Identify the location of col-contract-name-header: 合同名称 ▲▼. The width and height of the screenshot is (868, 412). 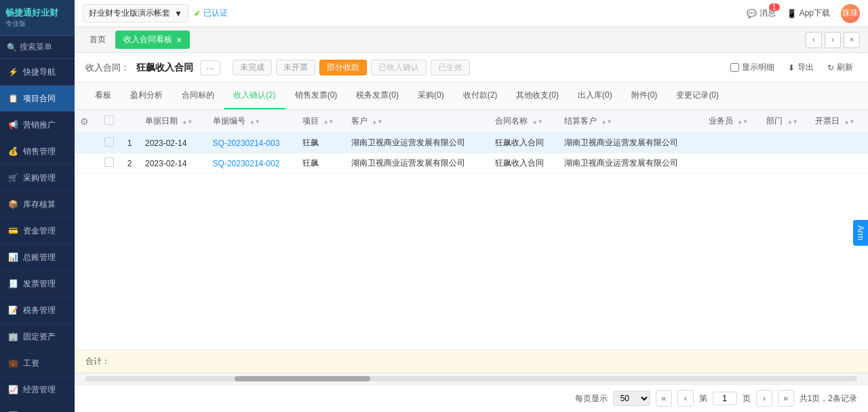
(524, 121).